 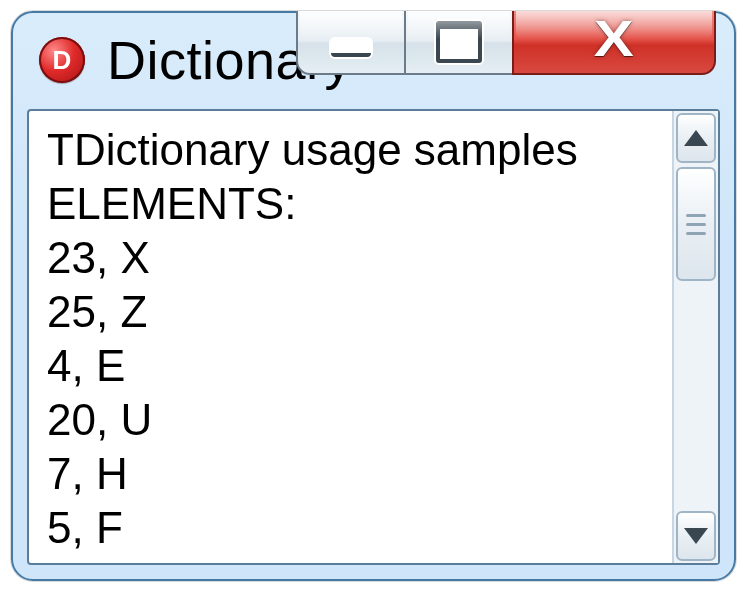 What do you see at coordinates (696, 536) in the screenshot?
I see `chevron-down-icon` at bounding box center [696, 536].